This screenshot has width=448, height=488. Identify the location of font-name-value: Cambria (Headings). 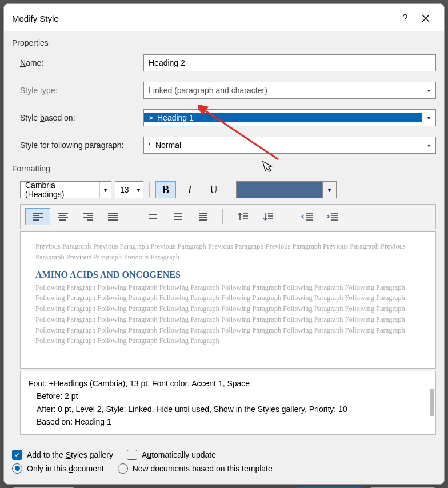
(60, 190).